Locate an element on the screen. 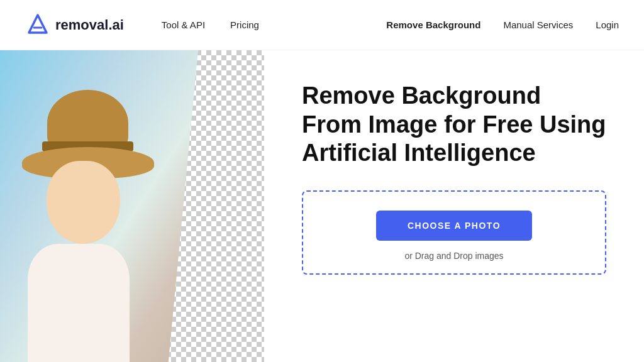  nav-manual-services: Manual Services is located at coordinates (538, 25).